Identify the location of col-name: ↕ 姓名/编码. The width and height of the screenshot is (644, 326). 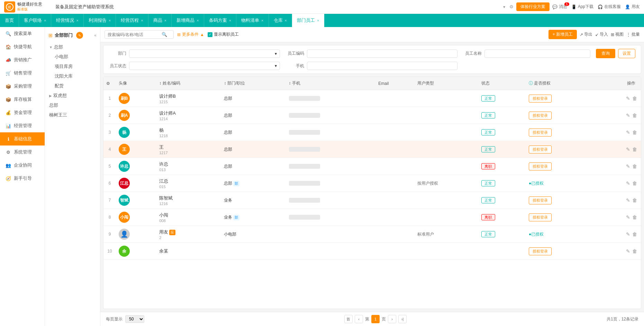
(189, 83).